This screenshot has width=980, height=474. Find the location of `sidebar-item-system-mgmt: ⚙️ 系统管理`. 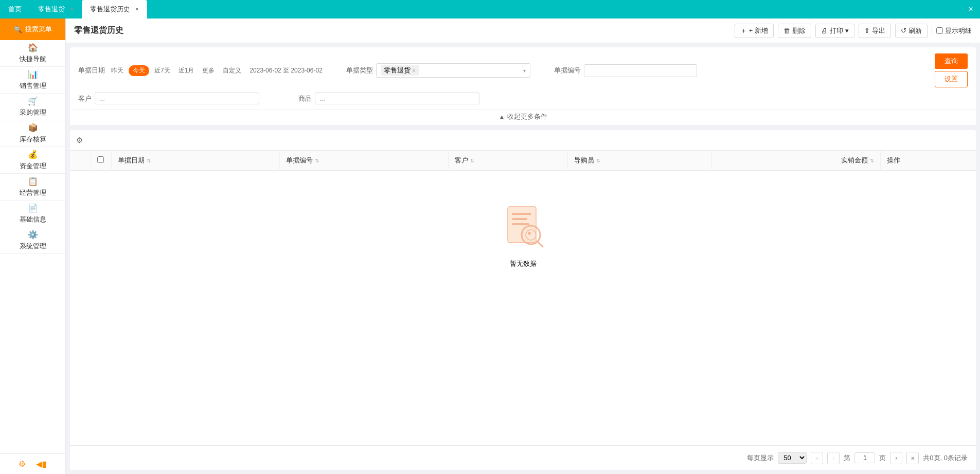

sidebar-item-system-mgmt: ⚙️ 系统管理 is located at coordinates (33, 241).